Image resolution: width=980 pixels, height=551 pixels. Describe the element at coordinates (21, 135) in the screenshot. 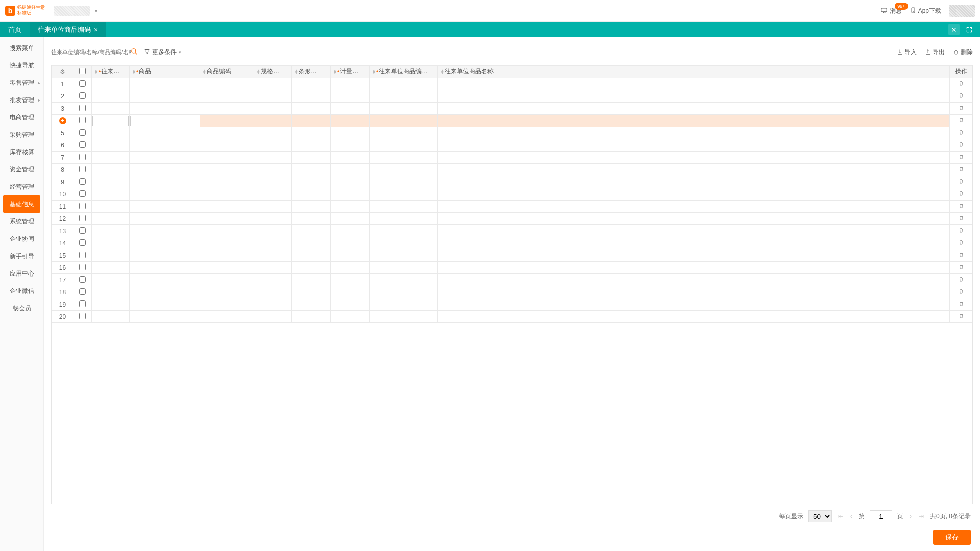

I see `sidebar-item-5: 采购管理` at that location.